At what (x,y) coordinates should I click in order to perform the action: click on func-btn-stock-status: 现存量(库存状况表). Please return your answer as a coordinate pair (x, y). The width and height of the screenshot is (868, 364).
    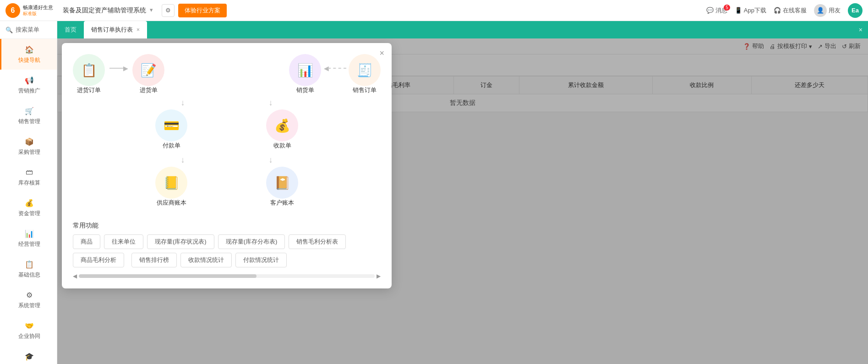
    Looking at the image, I should click on (180, 242).